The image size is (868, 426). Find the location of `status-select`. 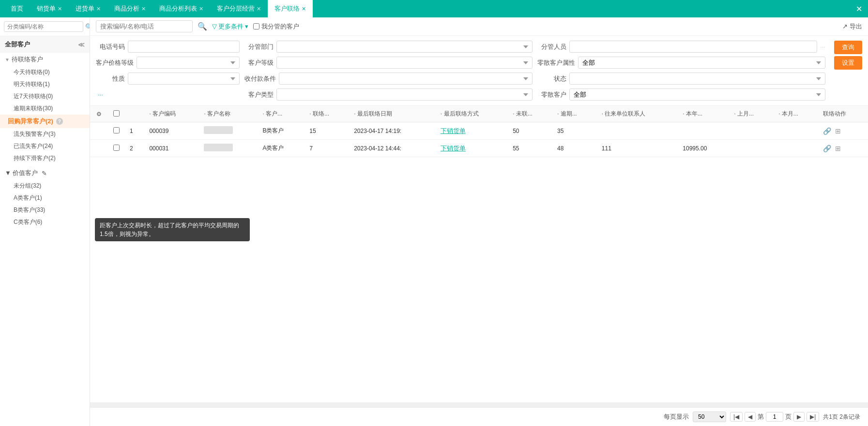

status-select is located at coordinates (697, 78).